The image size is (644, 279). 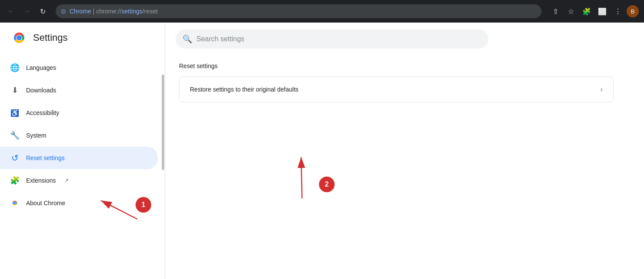 I want to click on restore-defaults-label: Restore settings to their original defau…, so click(x=244, y=89).